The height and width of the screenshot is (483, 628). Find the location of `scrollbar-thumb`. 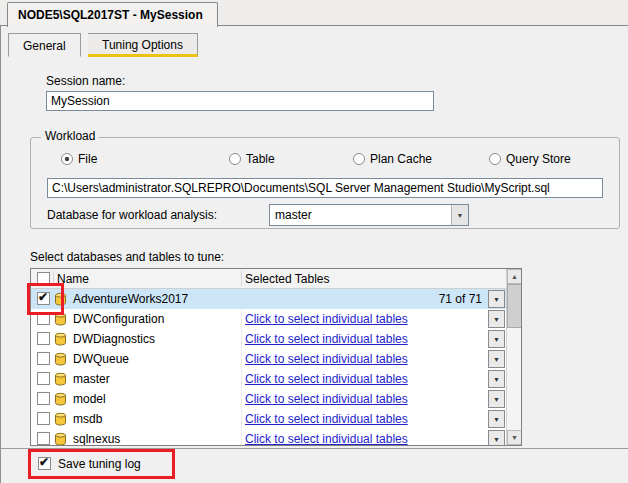

scrollbar-thumb is located at coordinates (514, 306).